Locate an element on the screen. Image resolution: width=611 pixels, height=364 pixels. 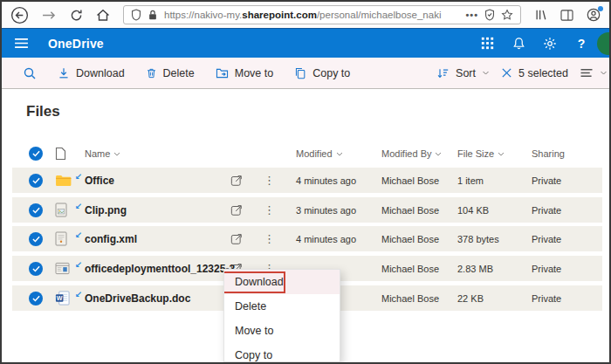
move-to-button: Move to is located at coordinates (244, 73).